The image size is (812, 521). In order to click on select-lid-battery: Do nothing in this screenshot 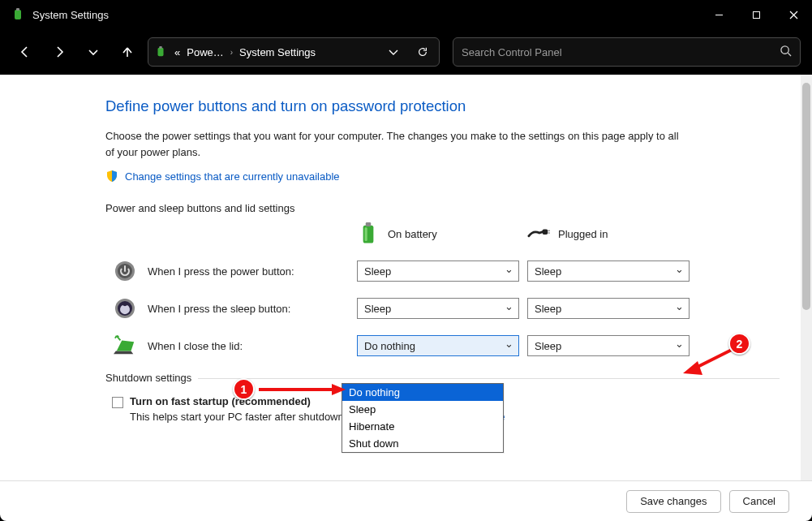, I will do `click(438, 346)`.